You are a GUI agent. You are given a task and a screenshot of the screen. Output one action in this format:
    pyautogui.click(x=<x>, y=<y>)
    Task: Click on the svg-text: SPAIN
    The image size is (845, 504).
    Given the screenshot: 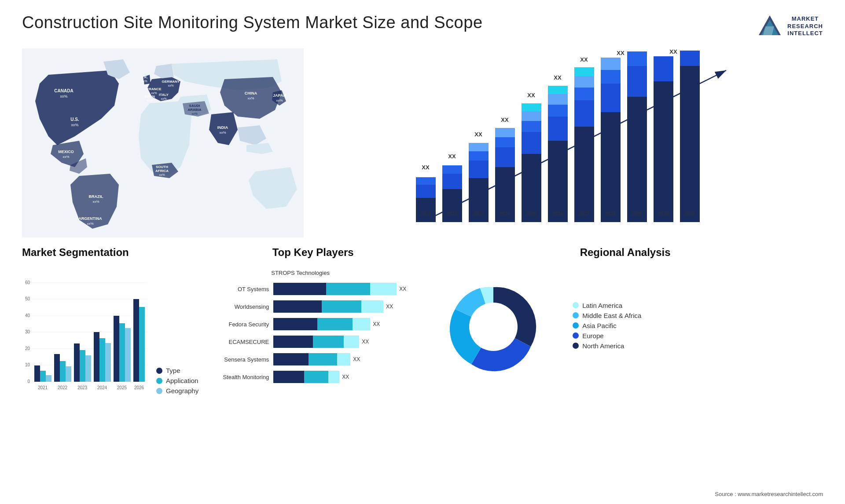 What is the action you would take?
    pyautogui.click(x=150, y=97)
    